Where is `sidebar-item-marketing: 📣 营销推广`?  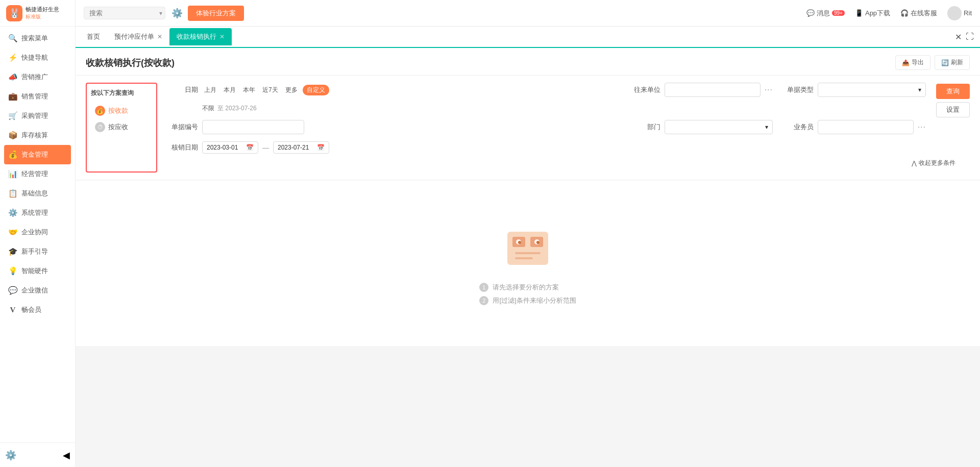 sidebar-item-marketing: 📣 营销推广 is located at coordinates (38, 77).